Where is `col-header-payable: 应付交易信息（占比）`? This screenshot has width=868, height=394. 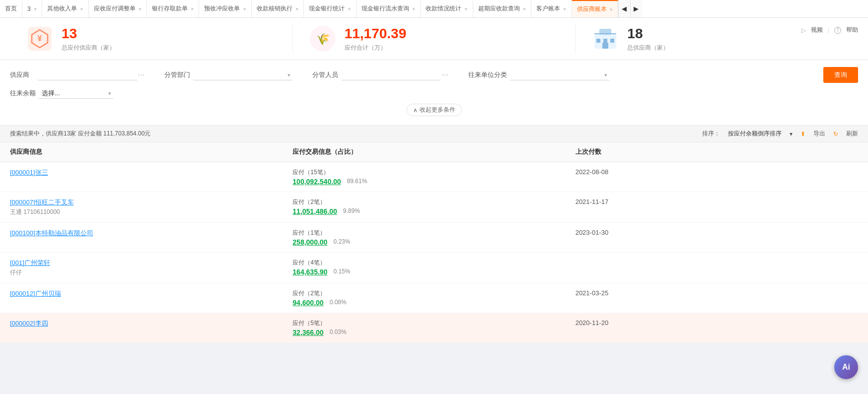 col-header-payable: 应付交易信息（占比） is located at coordinates (434, 152).